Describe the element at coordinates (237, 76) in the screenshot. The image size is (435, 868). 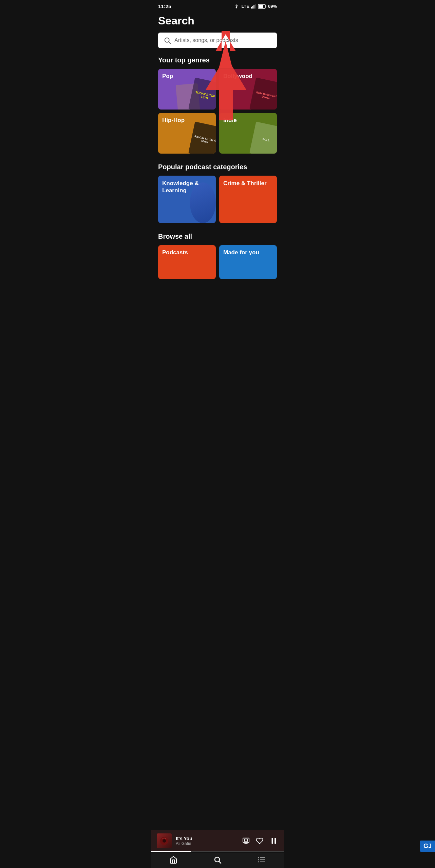
I see `genre-label-bollywood: Bollywood` at that location.